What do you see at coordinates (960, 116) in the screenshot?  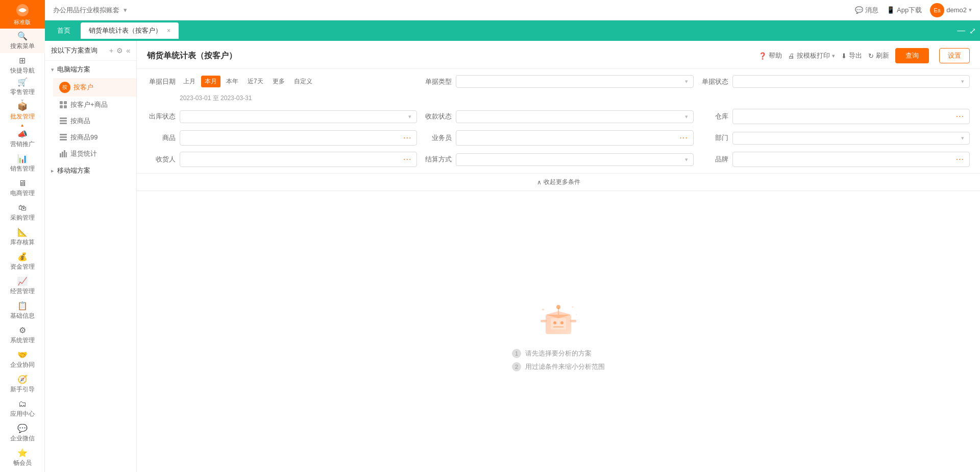 I see `warehouse-dots: ···` at bounding box center [960, 116].